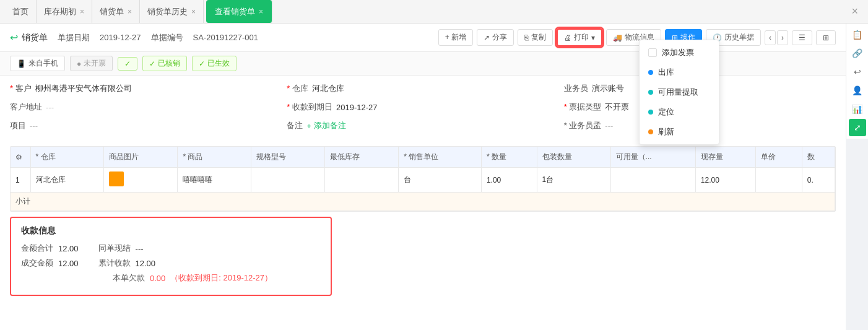 This screenshot has width=868, height=330. What do you see at coordinates (226, 37) in the screenshot?
I see `code-value: SA-20191227-001` at bounding box center [226, 37].